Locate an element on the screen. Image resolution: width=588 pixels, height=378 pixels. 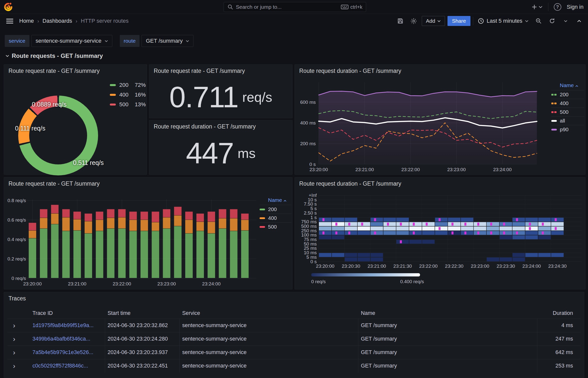
svg-text: 23:22:00 is located at coordinates (428, 266).